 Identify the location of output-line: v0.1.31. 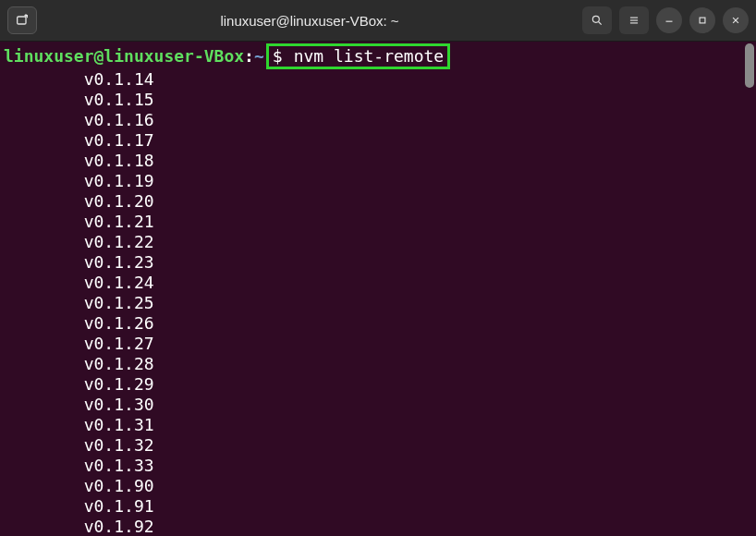
(378, 425).